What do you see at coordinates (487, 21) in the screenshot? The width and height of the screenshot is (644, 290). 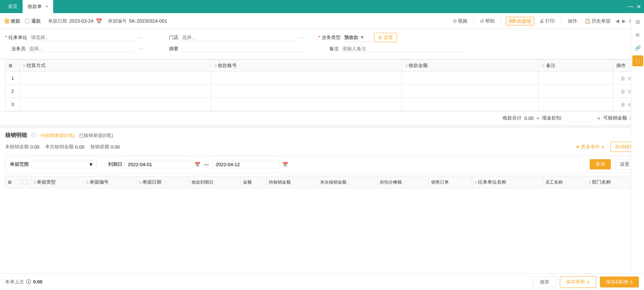 I see `help-btn: ⊙ 帮助` at bounding box center [487, 21].